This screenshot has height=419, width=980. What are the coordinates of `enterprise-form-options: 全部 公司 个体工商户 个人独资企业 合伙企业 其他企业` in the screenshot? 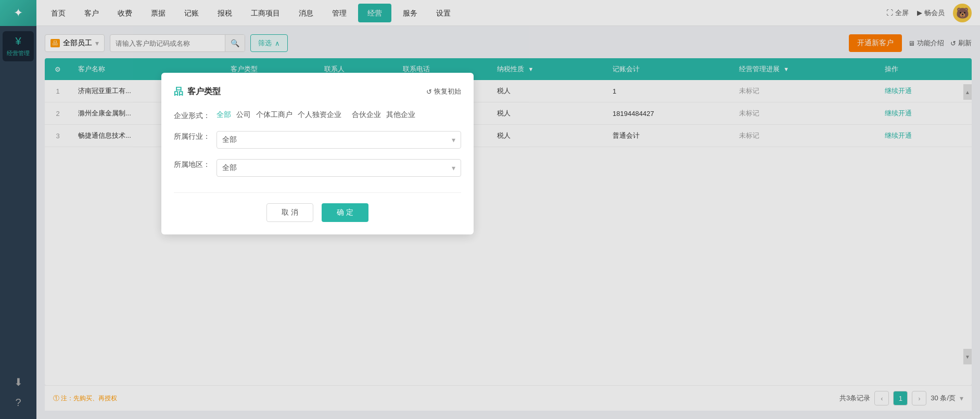 It's located at (339, 115).